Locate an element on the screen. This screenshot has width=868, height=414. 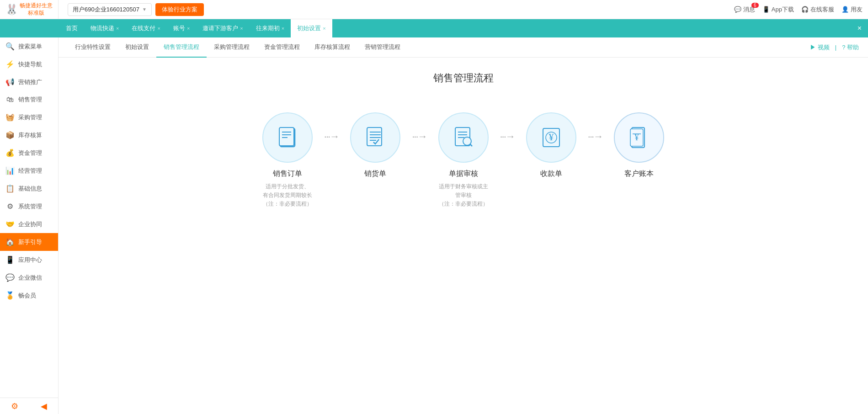
shopping-icon: 🛍 is located at coordinates (10, 100).